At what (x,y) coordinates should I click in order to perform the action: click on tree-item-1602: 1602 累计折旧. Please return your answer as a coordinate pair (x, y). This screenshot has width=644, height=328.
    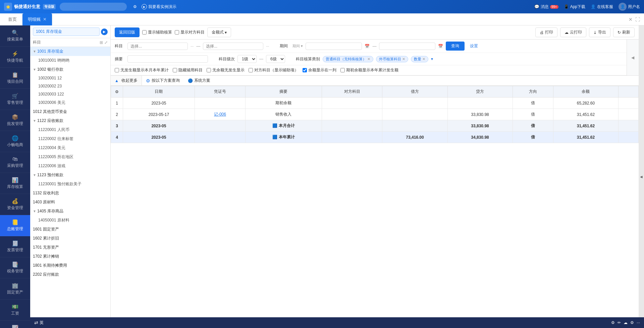
    Looking at the image, I should click on (70, 239).